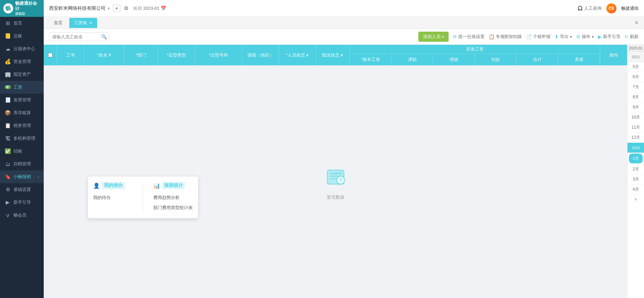 The width and height of the screenshot is (644, 298). What do you see at coordinates (636, 87) in the screenshot?
I see `date-month-7: 7月` at bounding box center [636, 87].